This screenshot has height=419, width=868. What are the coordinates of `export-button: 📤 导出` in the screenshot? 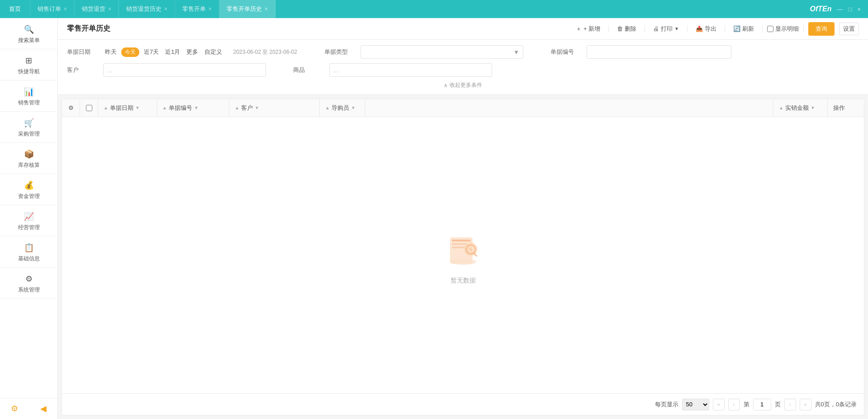 It's located at (706, 29).